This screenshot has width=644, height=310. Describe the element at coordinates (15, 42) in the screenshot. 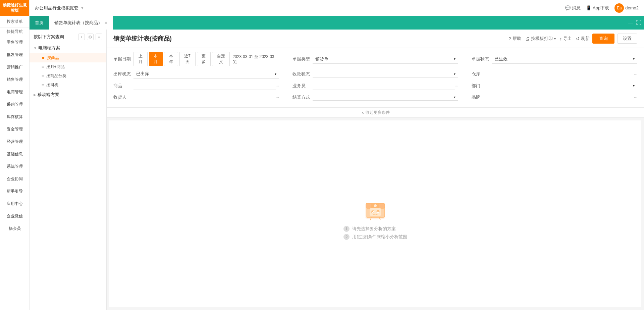

I see `sidebar-item-zero-retail: 零售管理` at that location.